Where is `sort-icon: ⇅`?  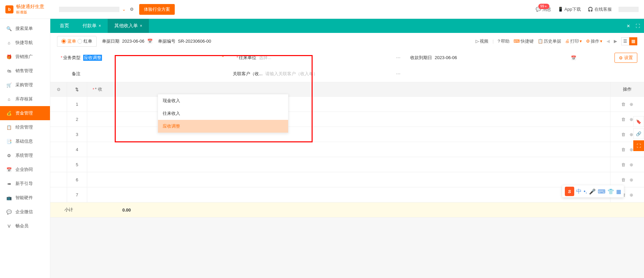 sort-icon: ⇅ is located at coordinates (77, 89).